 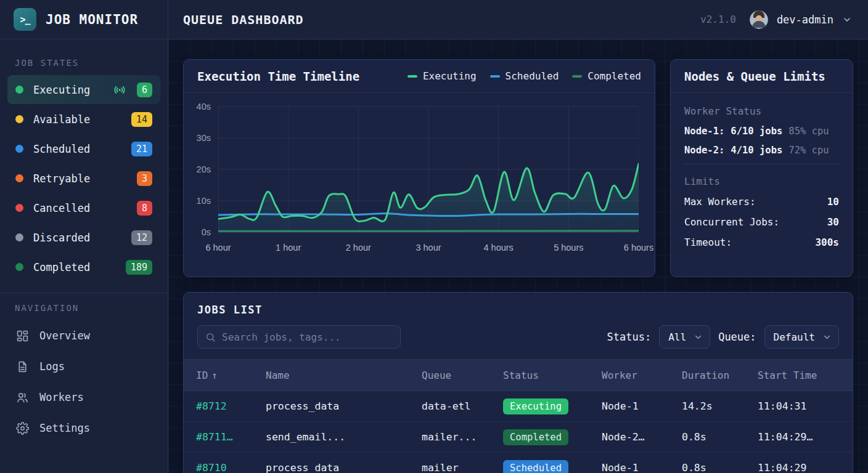 I want to click on status-filter-value: All, so click(x=677, y=338).